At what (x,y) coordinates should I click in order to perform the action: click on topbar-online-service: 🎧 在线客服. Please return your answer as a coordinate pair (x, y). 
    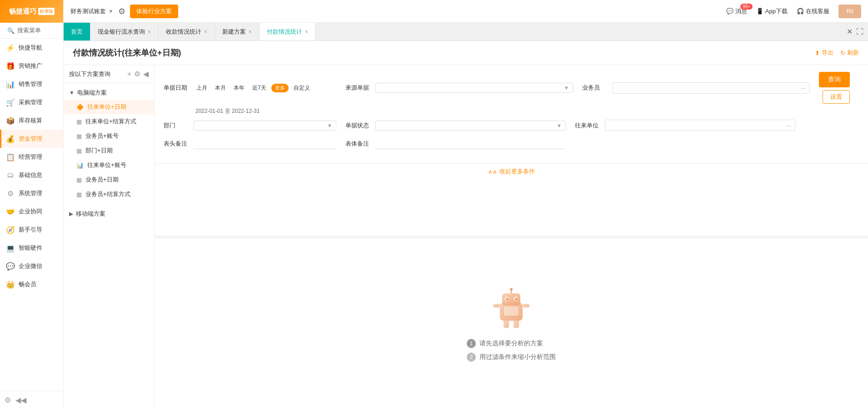
    Looking at the image, I should click on (813, 11).